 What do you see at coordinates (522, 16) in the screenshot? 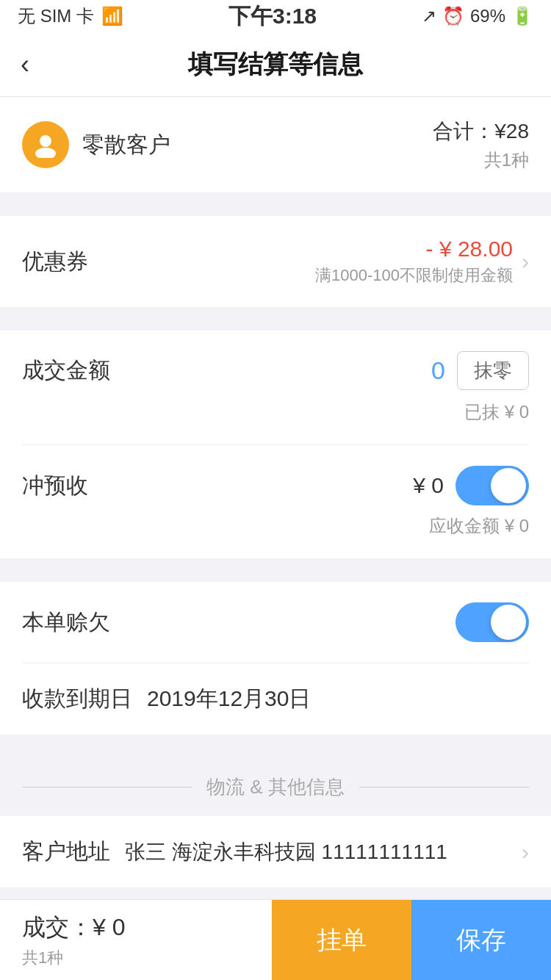
I see `battery-icon: 🔋` at bounding box center [522, 16].